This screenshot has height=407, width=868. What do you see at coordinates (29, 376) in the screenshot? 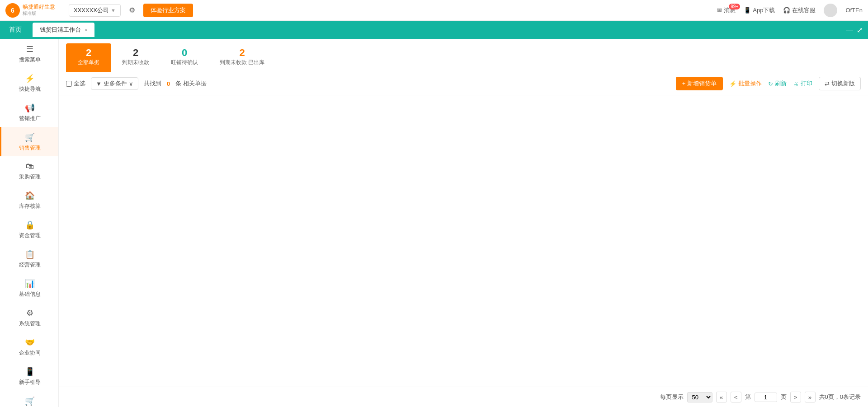
I see `sidebar-item-guide: 📱 新手引导` at bounding box center [29, 376].